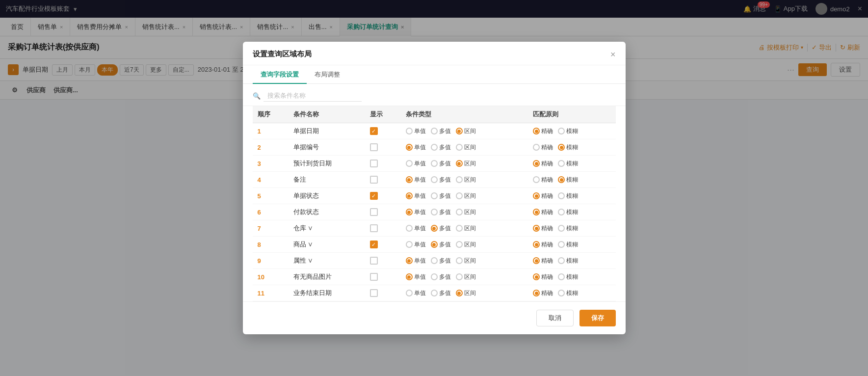  Describe the element at coordinates (434, 92) in the screenshot. I see `dialog-search-area: 🔍` at that location.